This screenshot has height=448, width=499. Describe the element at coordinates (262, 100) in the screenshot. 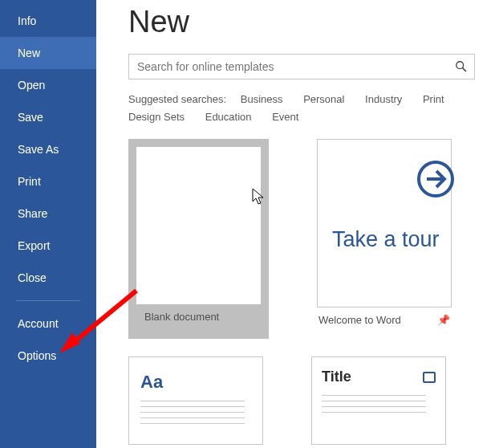

I see `suggest-link-business: Business` at that location.